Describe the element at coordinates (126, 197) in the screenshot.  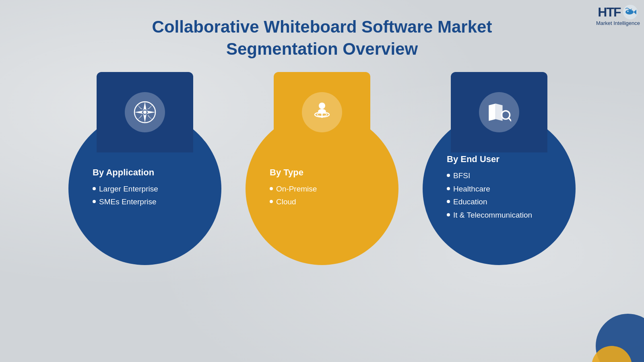
I see `application-list: Larger Enterprise SMEs Enterprise` at that location.